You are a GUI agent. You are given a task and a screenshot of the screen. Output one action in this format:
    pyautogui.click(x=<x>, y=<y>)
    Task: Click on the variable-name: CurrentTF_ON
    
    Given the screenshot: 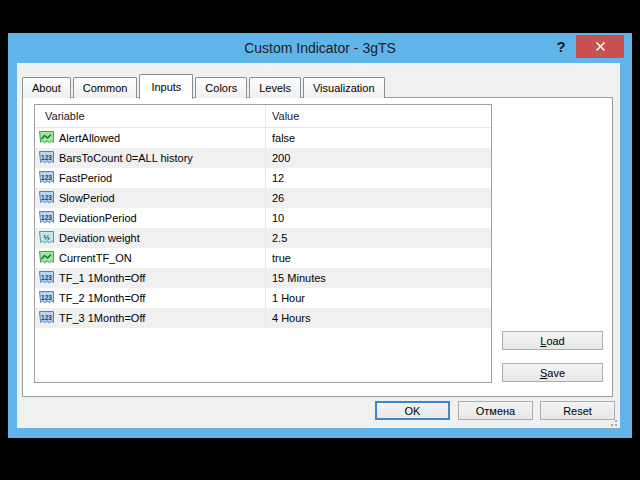 What is the action you would take?
    pyautogui.click(x=96, y=258)
    